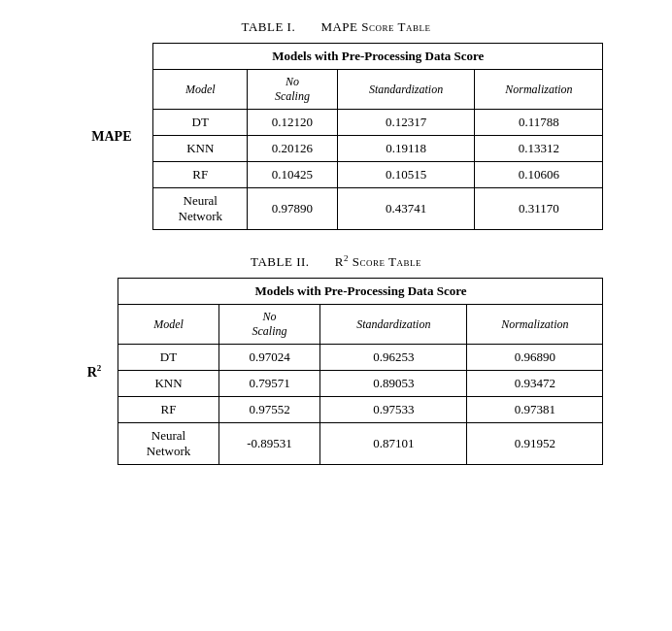 Image resolution: width=672 pixels, height=631 pixels. I want to click on table1-label: TABLE I., so click(269, 27).